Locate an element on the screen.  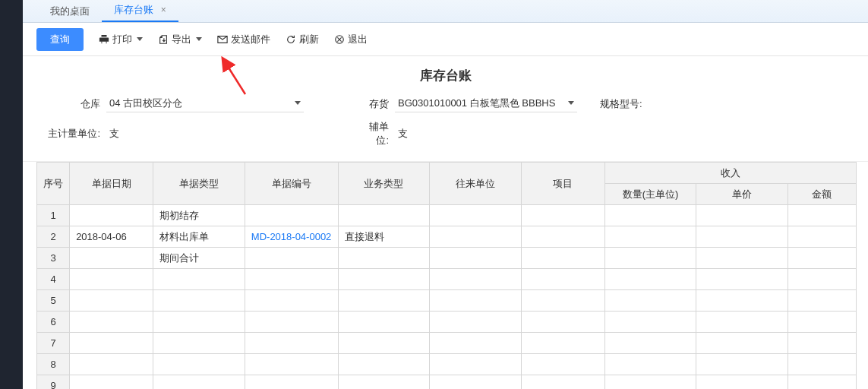
table-row: 5 is located at coordinates (447, 301).